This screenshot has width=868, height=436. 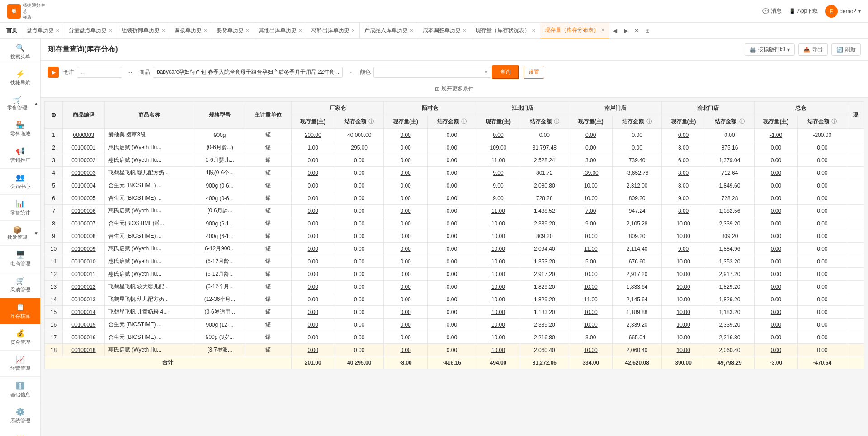 I want to click on sidebar-item-wholesale: 📦 批发管理 ▼, so click(x=20, y=233).